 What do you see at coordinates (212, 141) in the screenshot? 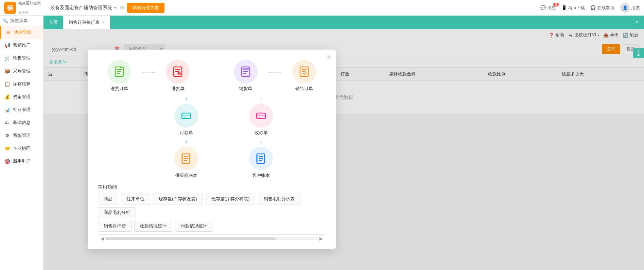
I see `flow-row-arrows-2: ↓ ↓` at bounding box center [212, 141].